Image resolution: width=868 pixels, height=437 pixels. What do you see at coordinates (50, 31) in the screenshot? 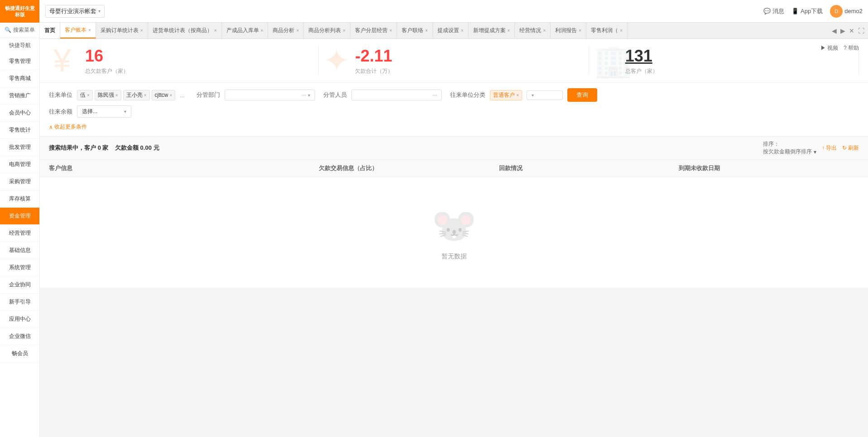
I see `tab-label: 首页` at bounding box center [50, 31].